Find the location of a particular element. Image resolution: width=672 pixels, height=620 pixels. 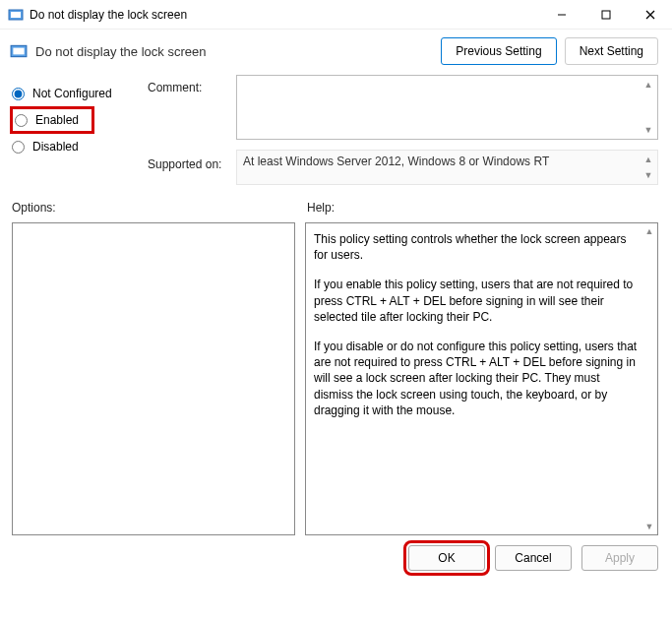

apply-button: Apply is located at coordinates (620, 558).